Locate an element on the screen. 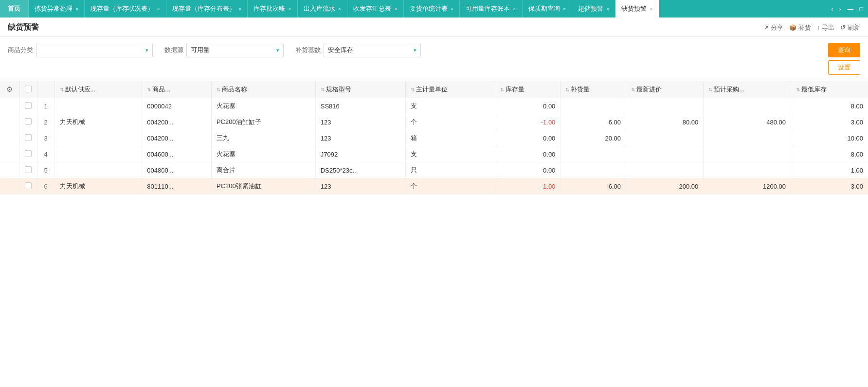  window-minimize: — is located at coordinates (850, 9).